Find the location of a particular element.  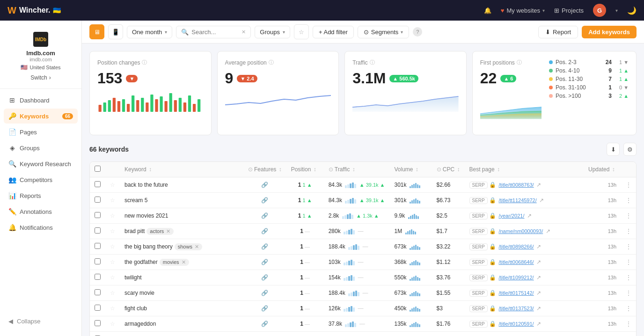

keyword-tag: shows ✕ is located at coordinates (188, 247).